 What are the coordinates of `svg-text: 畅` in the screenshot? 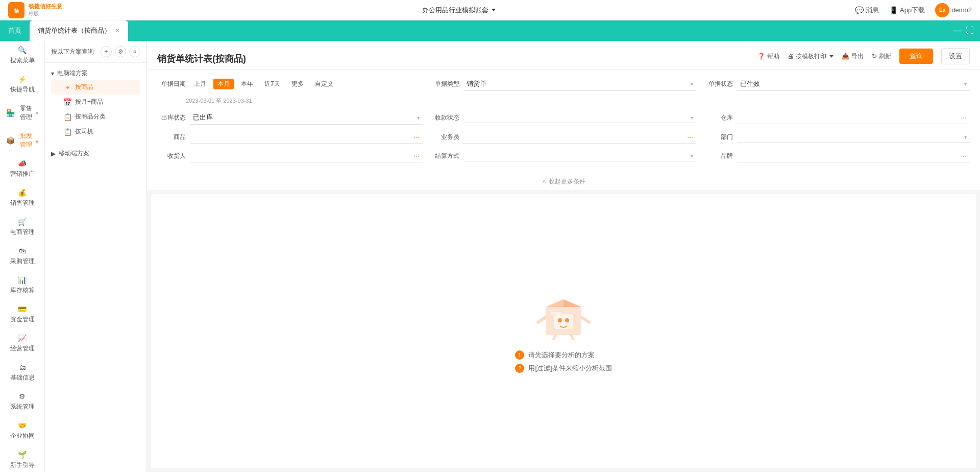 It's located at (16, 11).